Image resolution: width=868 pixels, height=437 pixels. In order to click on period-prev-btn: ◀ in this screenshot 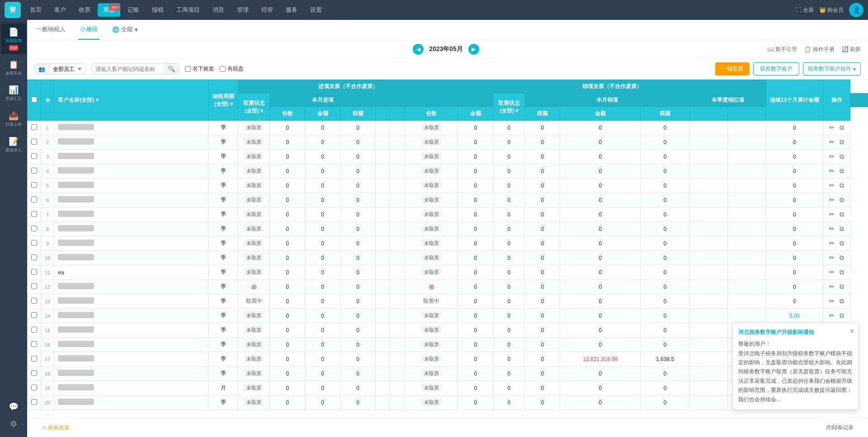, I will do `click(418, 49)`.